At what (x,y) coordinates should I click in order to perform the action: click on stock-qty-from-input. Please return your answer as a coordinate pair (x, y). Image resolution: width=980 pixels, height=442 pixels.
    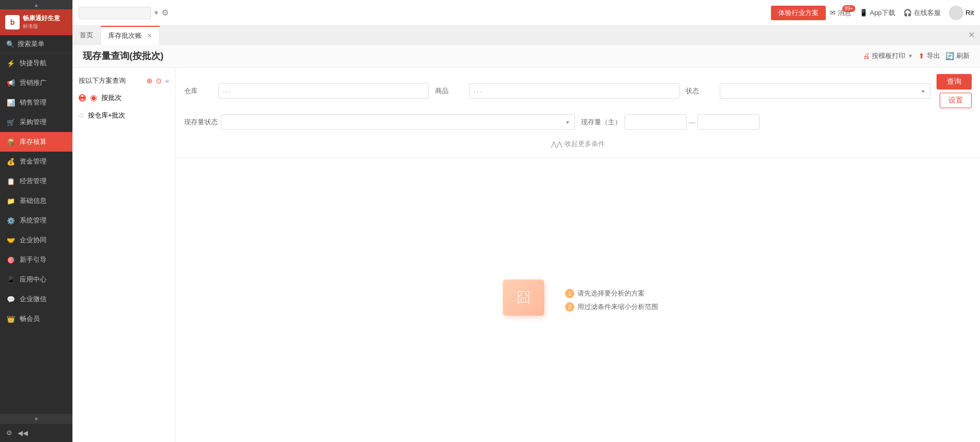
    Looking at the image, I should click on (656, 122).